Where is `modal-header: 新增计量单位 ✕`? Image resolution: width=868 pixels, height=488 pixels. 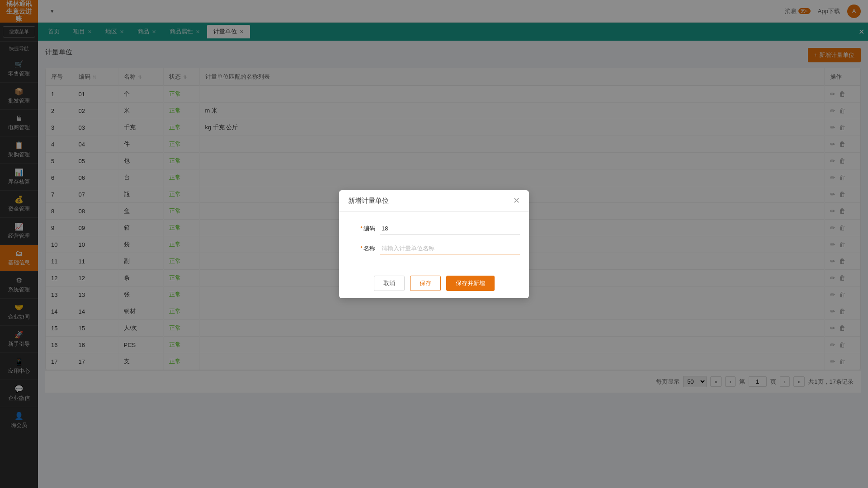
modal-header: 新增计量单位 ✕ is located at coordinates (434, 201).